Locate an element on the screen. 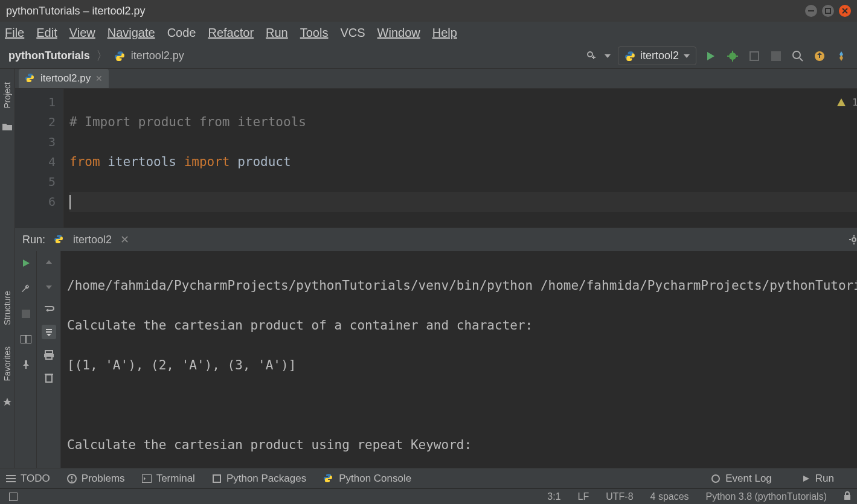 The height and width of the screenshot is (504, 857). menu-view: View is located at coordinates (82, 33).